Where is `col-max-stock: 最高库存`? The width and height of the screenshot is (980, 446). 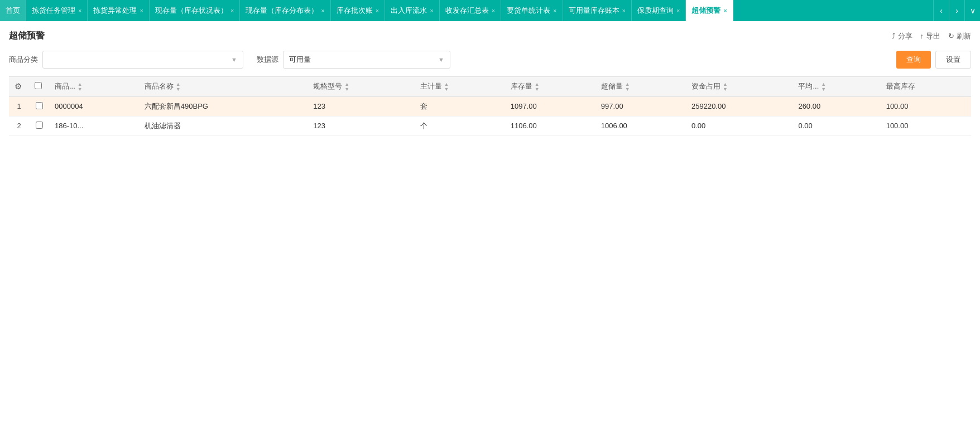
col-max-stock: 最高库存 is located at coordinates (926, 87).